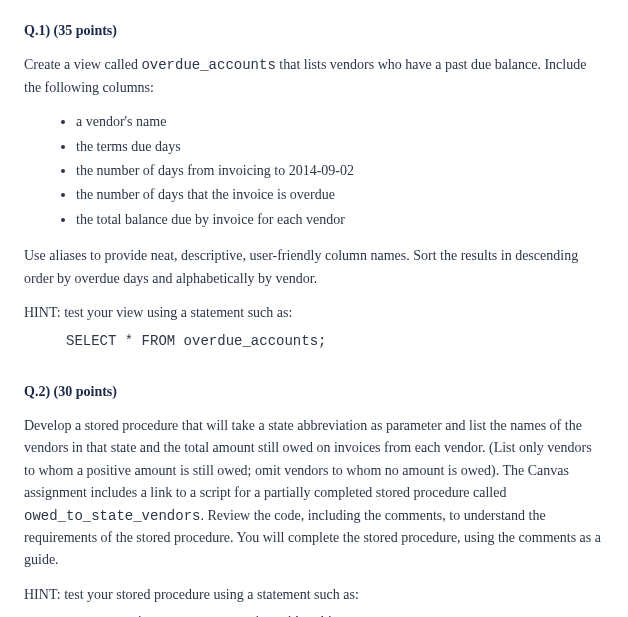 This screenshot has height=617, width=628. What do you see at coordinates (112, 516) in the screenshot?
I see `q2-para-code: owed_to_state_vendors` at bounding box center [112, 516].